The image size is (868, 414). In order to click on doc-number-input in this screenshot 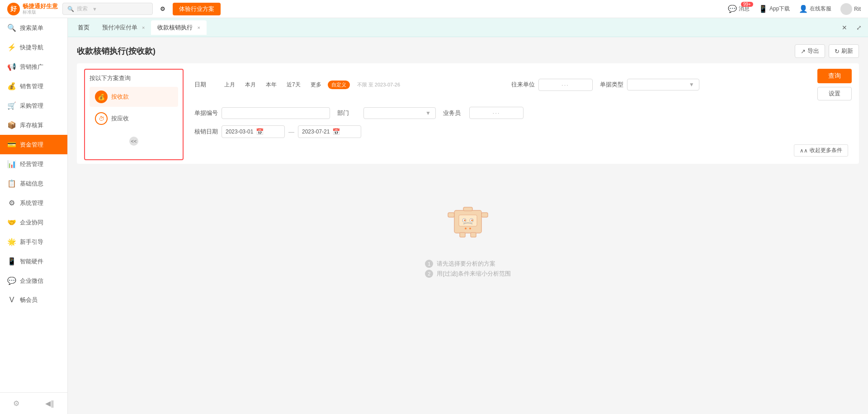, I will do `click(276, 113)`.